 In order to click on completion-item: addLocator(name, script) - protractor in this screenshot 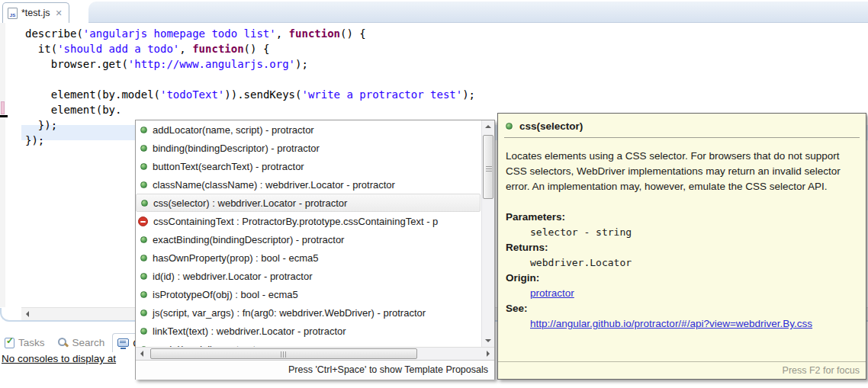, I will do `click(315, 130)`.